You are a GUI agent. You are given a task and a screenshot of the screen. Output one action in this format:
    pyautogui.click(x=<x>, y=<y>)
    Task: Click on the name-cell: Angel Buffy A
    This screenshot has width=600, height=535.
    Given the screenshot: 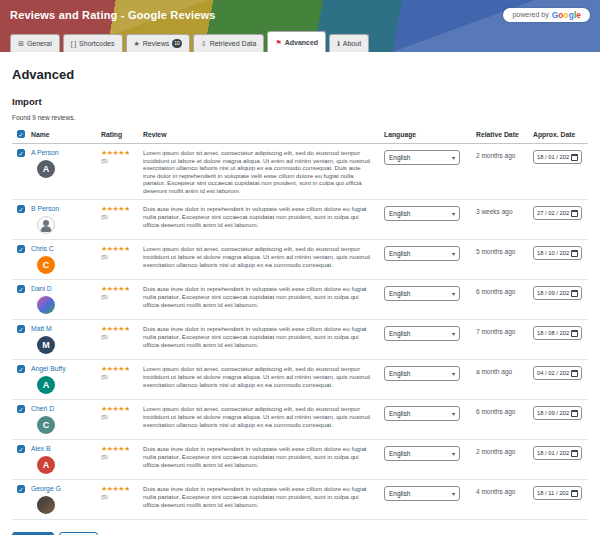 What is the action you would take?
    pyautogui.click(x=63, y=380)
    